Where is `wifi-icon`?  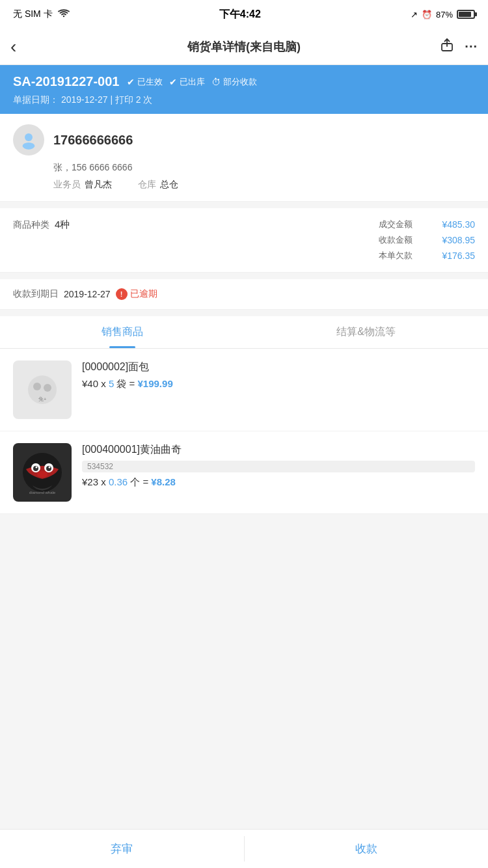 wifi-icon is located at coordinates (64, 14).